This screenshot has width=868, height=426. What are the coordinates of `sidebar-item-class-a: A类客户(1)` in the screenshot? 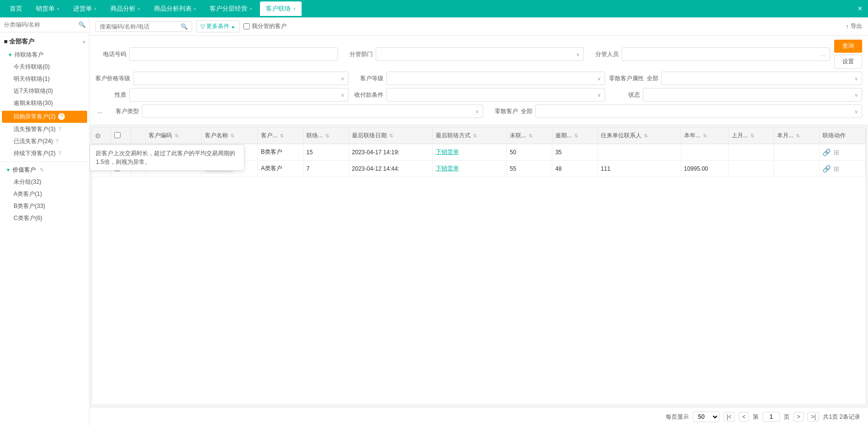 It's located at (45, 194).